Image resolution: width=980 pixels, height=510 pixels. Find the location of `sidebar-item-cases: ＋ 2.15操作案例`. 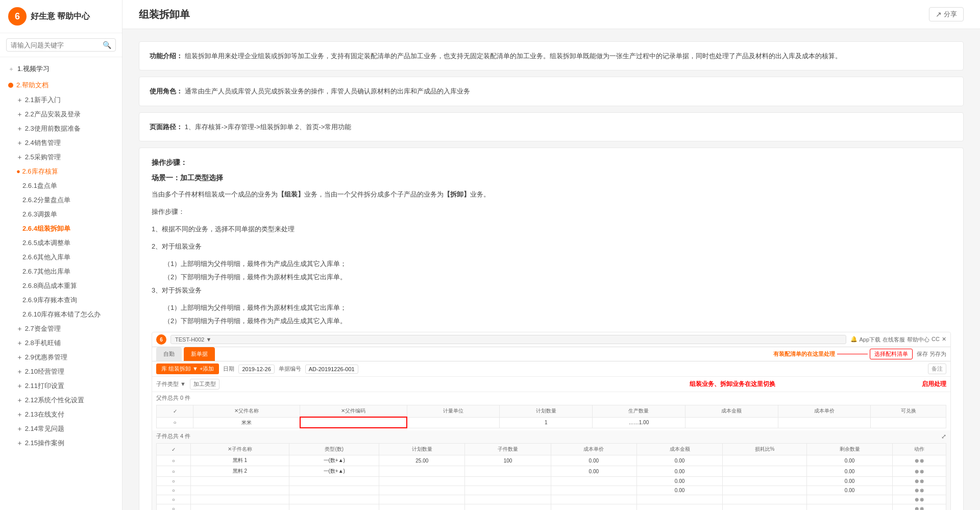

sidebar-item-cases: ＋ 2.15操作案例 is located at coordinates (61, 443).